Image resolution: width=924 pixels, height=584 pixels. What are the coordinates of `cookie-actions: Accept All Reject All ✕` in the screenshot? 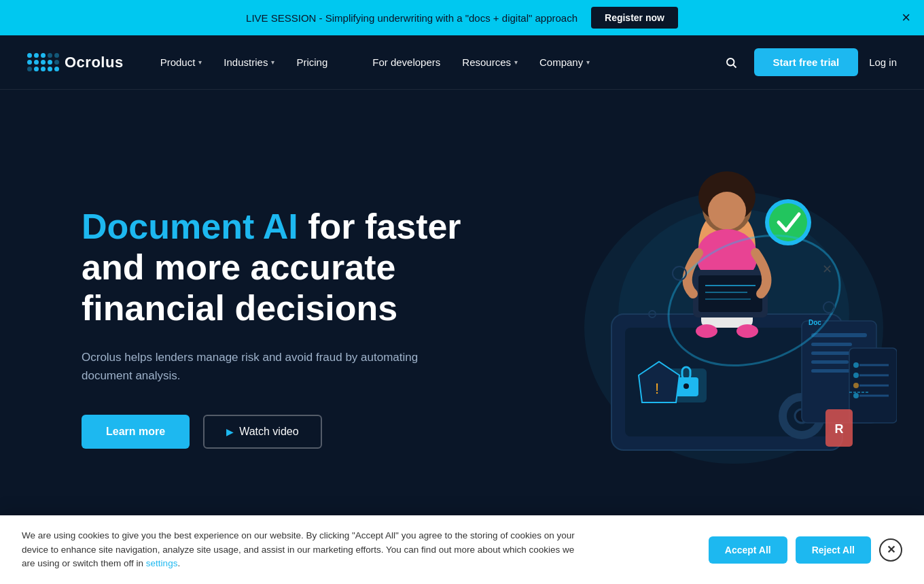 It's located at (806, 550).